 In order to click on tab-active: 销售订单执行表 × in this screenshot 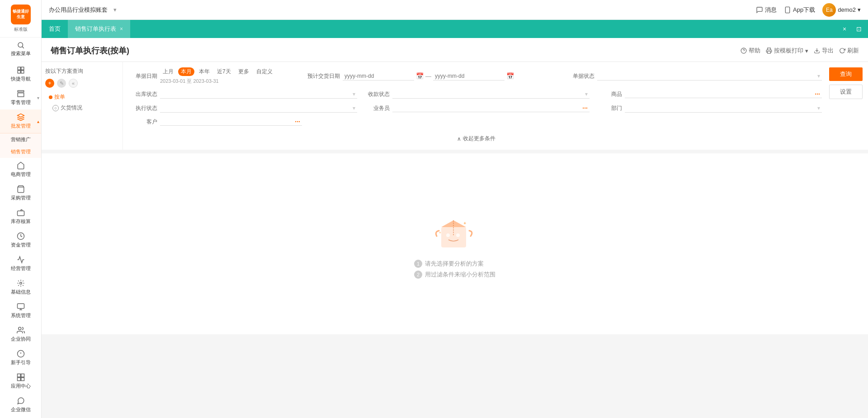, I will do `click(99, 29)`.